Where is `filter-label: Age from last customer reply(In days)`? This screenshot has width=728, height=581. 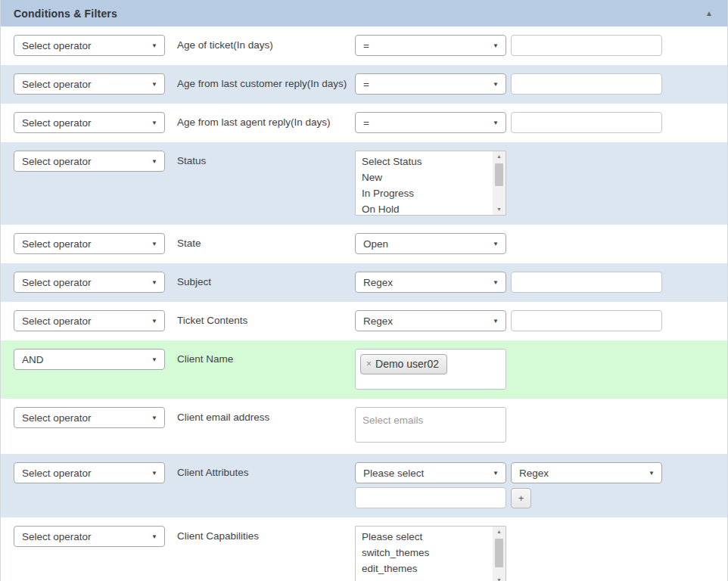
filter-label: Age from last customer reply(In days) is located at coordinates (266, 84).